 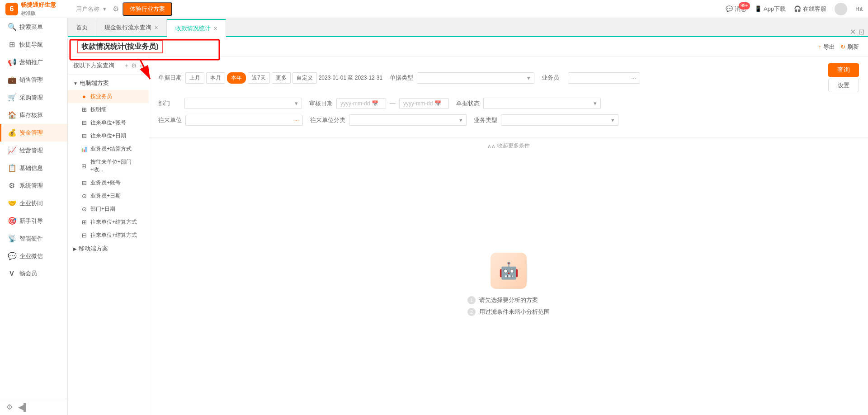 I want to click on date-btn-custom: 自定义, so click(x=305, y=78).